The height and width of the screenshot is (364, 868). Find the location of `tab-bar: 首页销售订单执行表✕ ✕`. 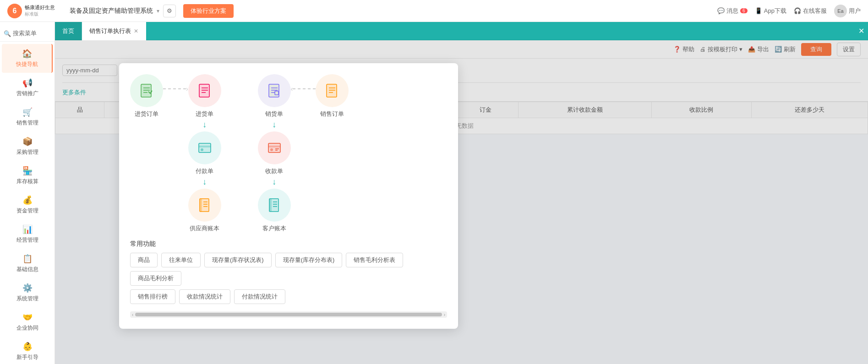

tab-bar: 首页销售订单执行表✕ ✕ is located at coordinates (462, 31).